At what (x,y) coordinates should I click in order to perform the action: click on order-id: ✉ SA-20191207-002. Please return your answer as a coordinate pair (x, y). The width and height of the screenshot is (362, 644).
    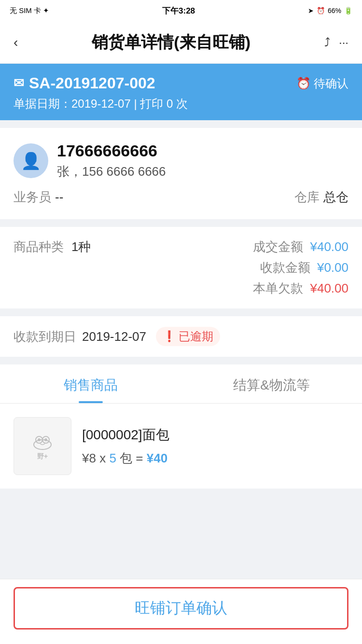
    Looking at the image, I should click on (84, 83).